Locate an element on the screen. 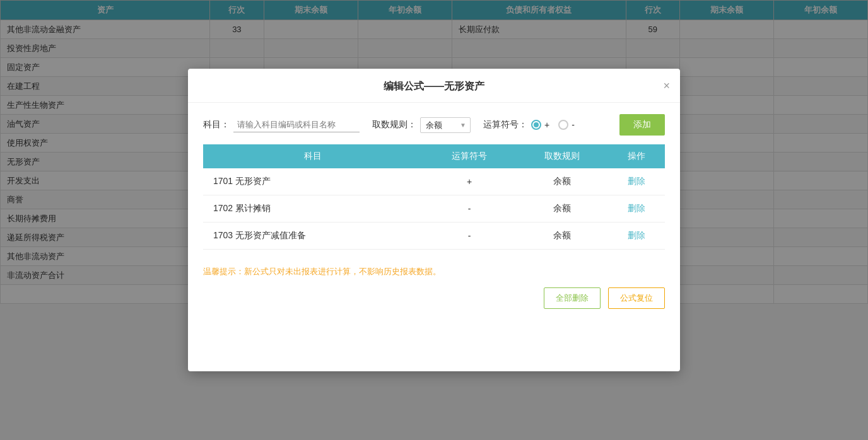  modal-table-wrapper: 科目 运算符号 取数规则 操作 1701 无形资产+余额删除1702 累计摊销-… is located at coordinates (434, 197).